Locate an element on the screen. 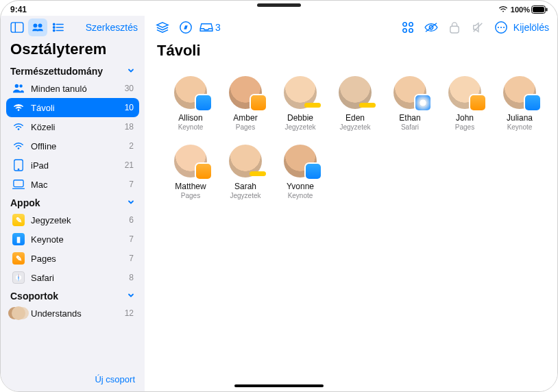 This screenshot has height=392, width=558. view-list-button is located at coordinates (58, 27).